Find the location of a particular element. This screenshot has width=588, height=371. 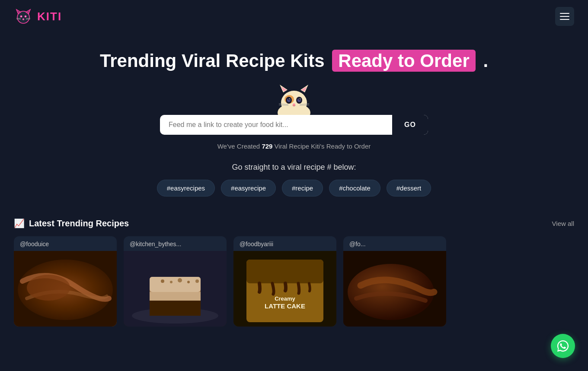

recipe-card-4: @fo... is located at coordinates (395, 282).